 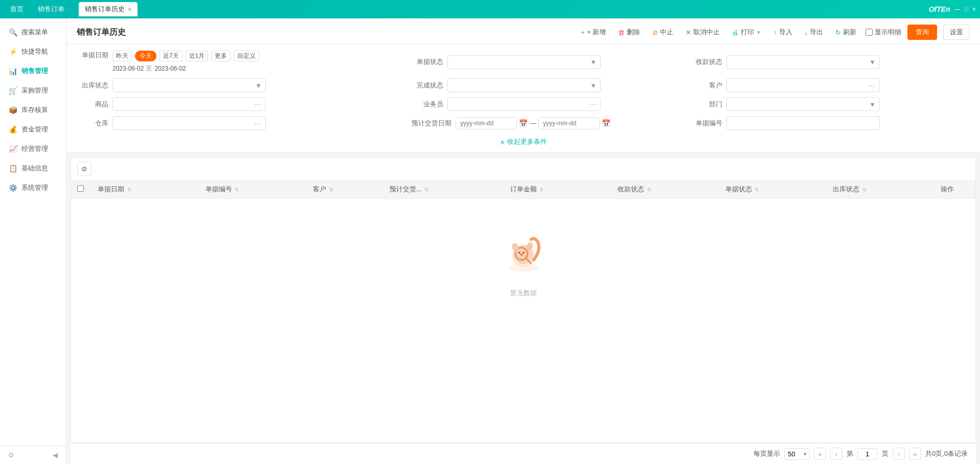 What do you see at coordinates (486, 123) in the screenshot?
I see `expected-delivery-from` at bounding box center [486, 123].